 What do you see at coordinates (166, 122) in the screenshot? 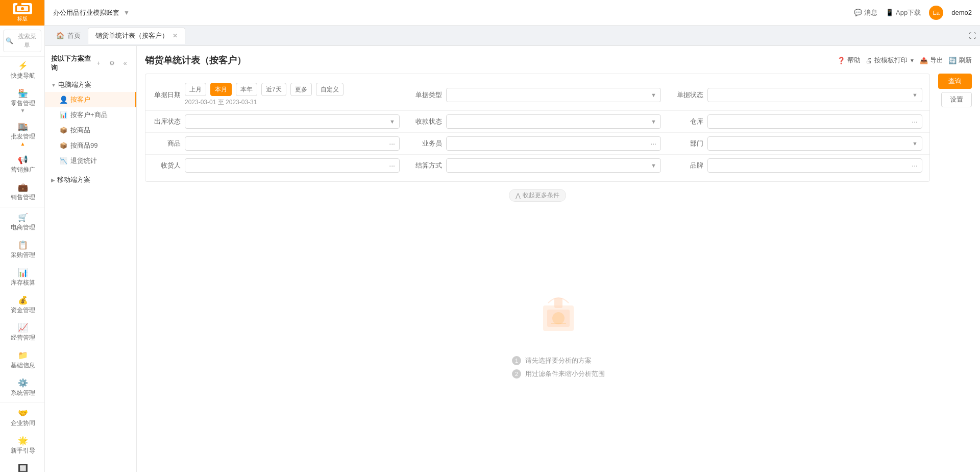
I see `ship-status-label: 出库状态` at bounding box center [166, 122].